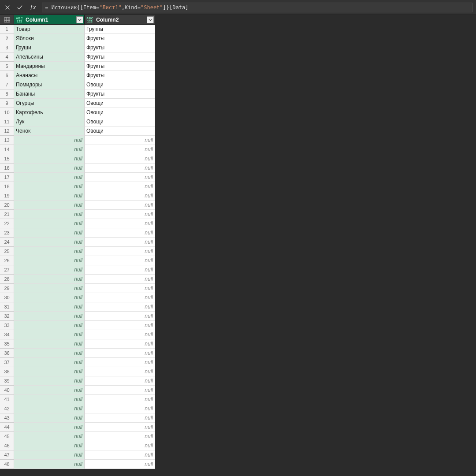 The width and height of the screenshot is (476, 476). I want to click on row-number: 34, so click(7, 335).